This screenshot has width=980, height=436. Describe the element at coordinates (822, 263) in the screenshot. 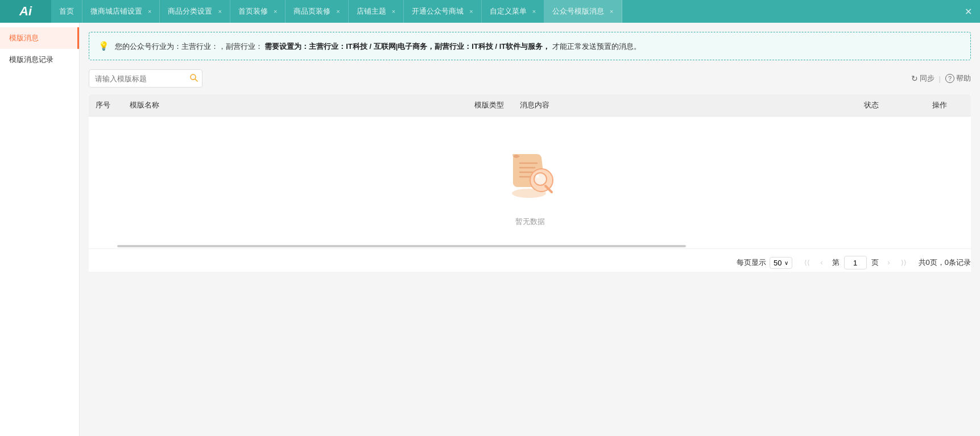

I see `prev-page-button: ‹` at that location.